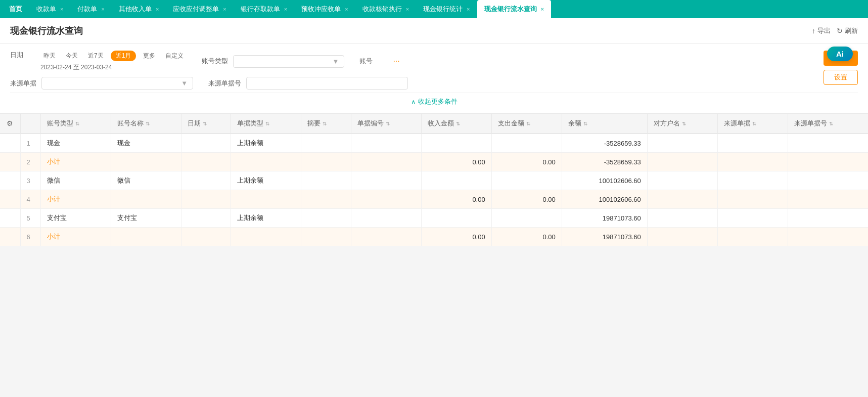 The width and height of the screenshot is (868, 397). What do you see at coordinates (514, 9) in the screenshot?
I see `nav-item-cash-bank-flow: 现金银行流水查询 ×` at bounding box center [514, 9].